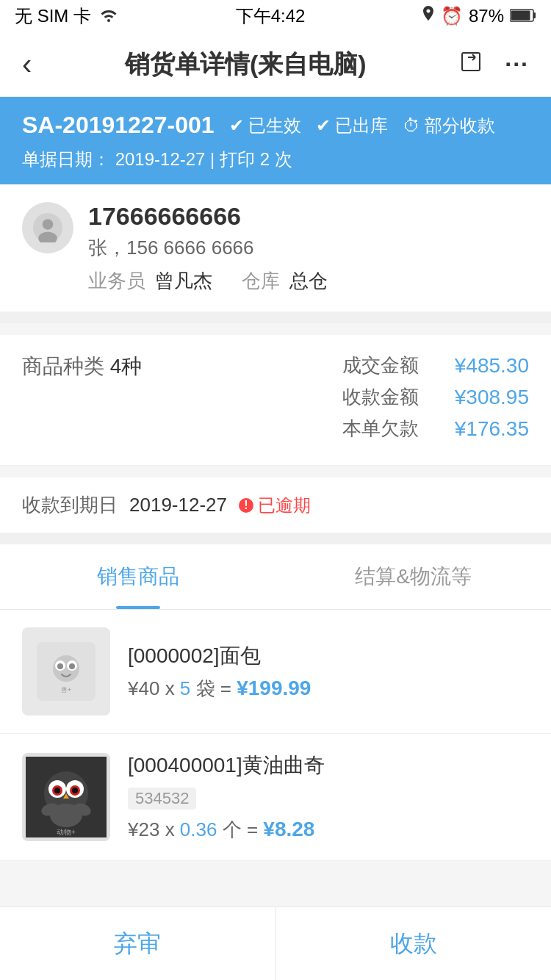  What do you see at coordinates (273, 688) in the screenshot?
I see `product-total-1: ¥199.99` at bounding box center [273, 688].